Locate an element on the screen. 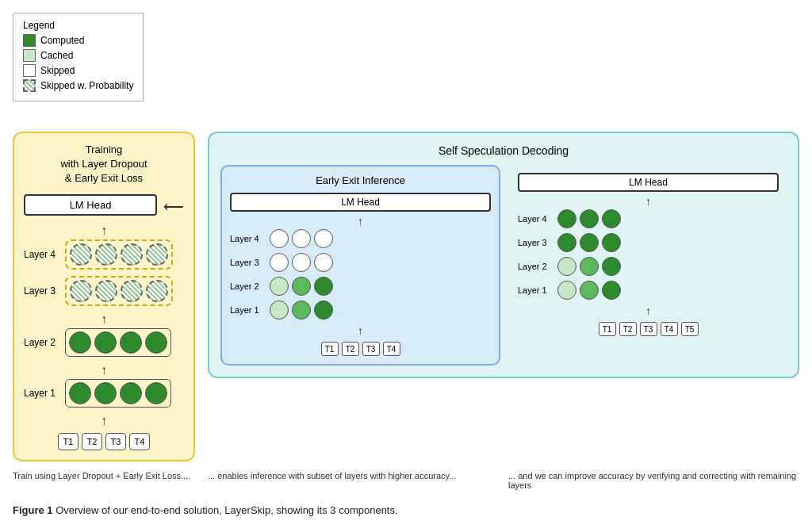 This screenshot has width=812, height=532. skipped-prob-icon is located at coordinates (29, 86).